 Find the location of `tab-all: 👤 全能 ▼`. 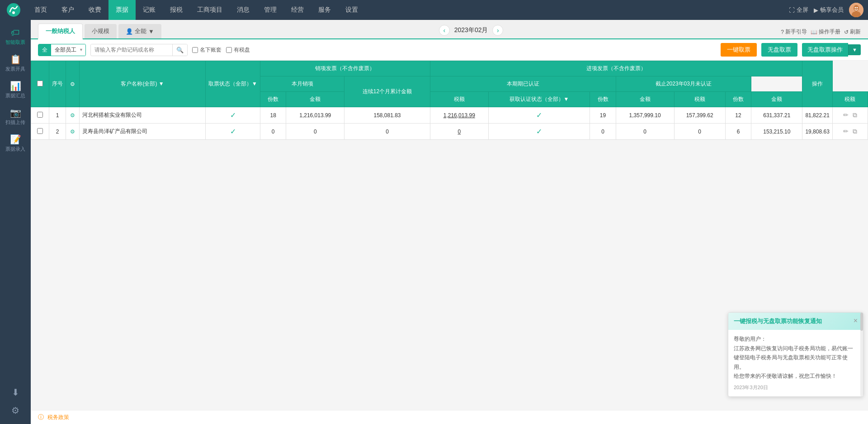

tab-all: 👤 全能 ▼ is located at coordinates (140, 31).